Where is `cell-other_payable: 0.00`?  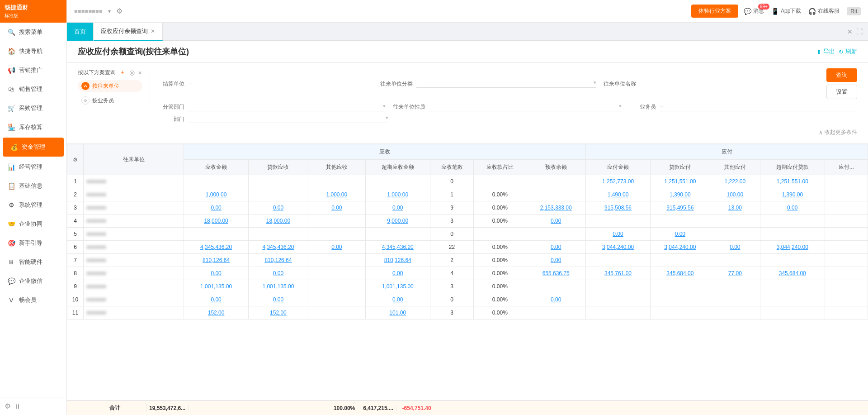
cell-other_payable: 0.00 is located at coordinates (735, 247).